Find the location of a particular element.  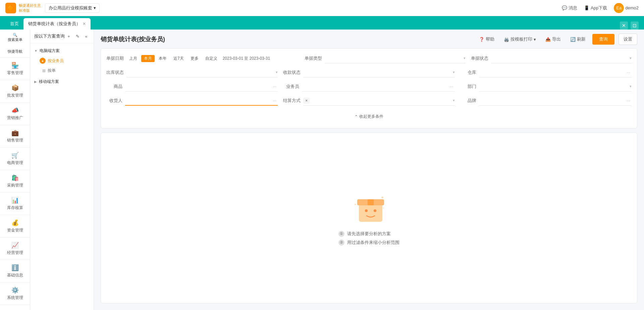

filter-row-2: 出库状态 ▾ 收款状态 ▾ 仓库 is located at coordinates (369, 72).